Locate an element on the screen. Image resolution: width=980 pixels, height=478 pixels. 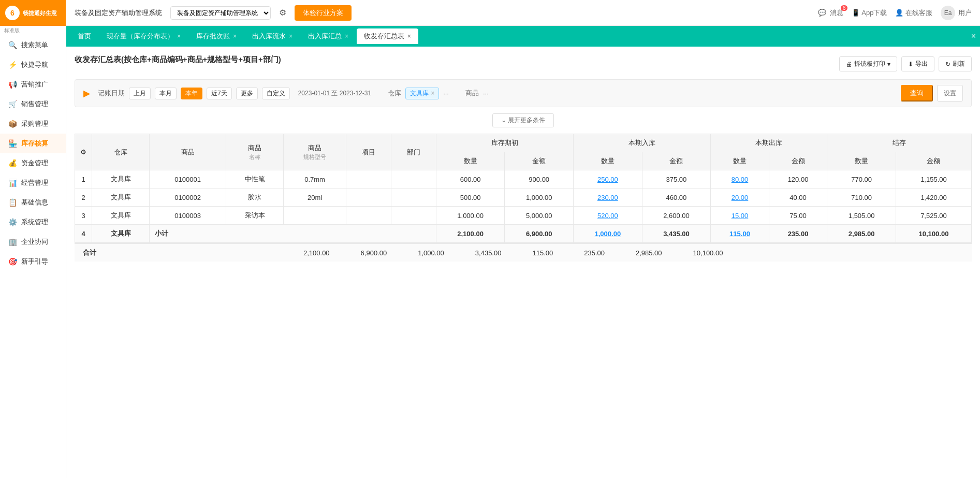
row3-out-qty: 15.00 is located at coordinates (740, 215).